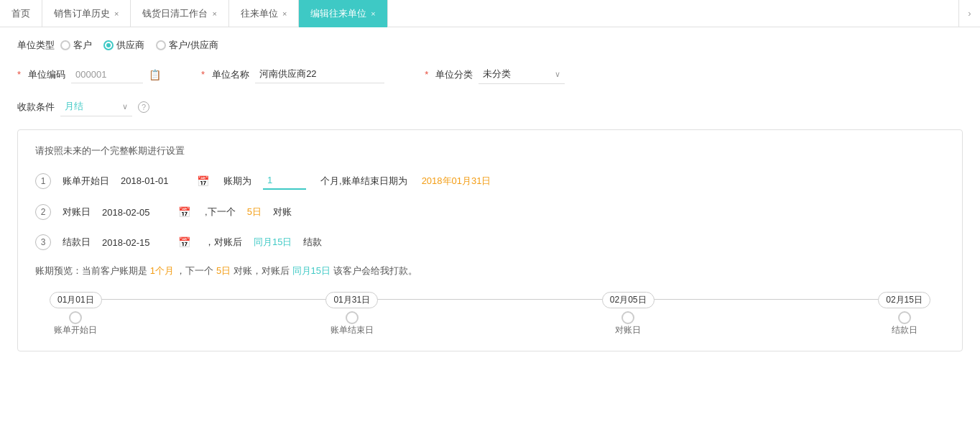 This screenshot has height=437, width=980. What do you see at coordinates (457, 181) in the screenshot?
I see `step-1-end-date: 2018年01月31日` at bounding box center [457, 181].